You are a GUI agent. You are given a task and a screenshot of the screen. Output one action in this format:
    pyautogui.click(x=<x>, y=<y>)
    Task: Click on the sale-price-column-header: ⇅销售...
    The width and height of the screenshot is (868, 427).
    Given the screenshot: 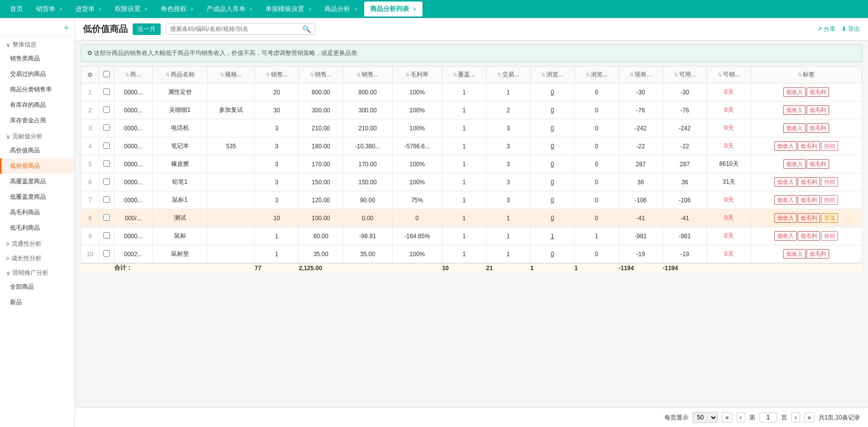 What is the action you would take?
    pyautogui.click(x=321, y=75)
    